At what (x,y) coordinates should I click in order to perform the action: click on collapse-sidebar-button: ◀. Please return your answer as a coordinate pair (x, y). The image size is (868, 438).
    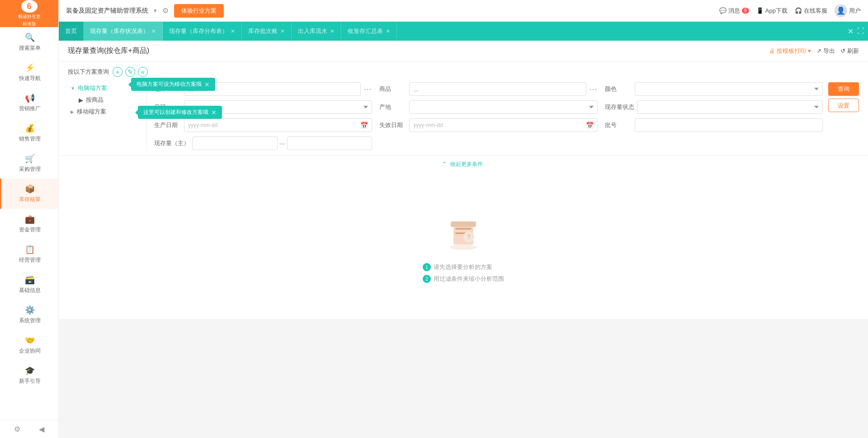
    Looking at the image, I should click on (42, 429).